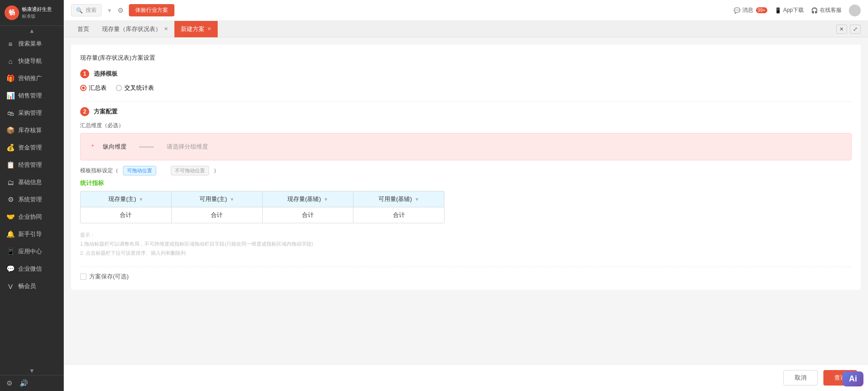  What do you see at coordinates (109, 10) in the screenshot?
I see `dropdown-icon: ▼` at bounding box center [109, 10].